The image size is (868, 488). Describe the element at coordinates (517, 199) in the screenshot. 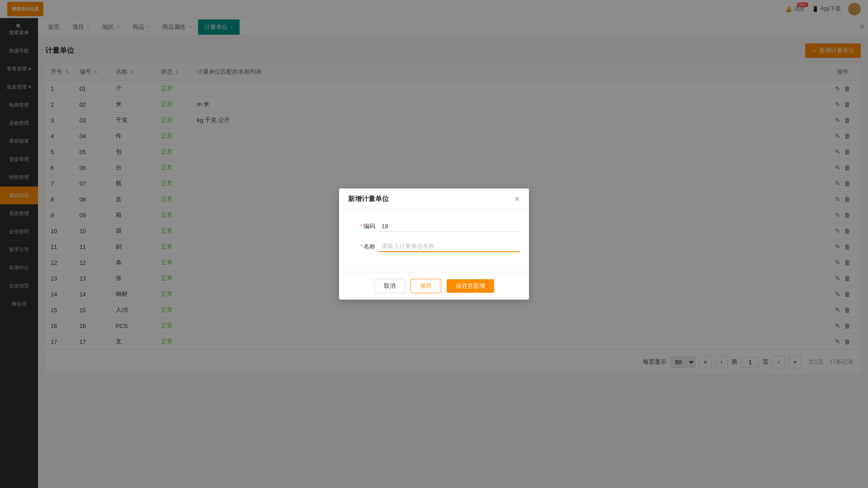

I see `modal-close-button: ✕` at that location.